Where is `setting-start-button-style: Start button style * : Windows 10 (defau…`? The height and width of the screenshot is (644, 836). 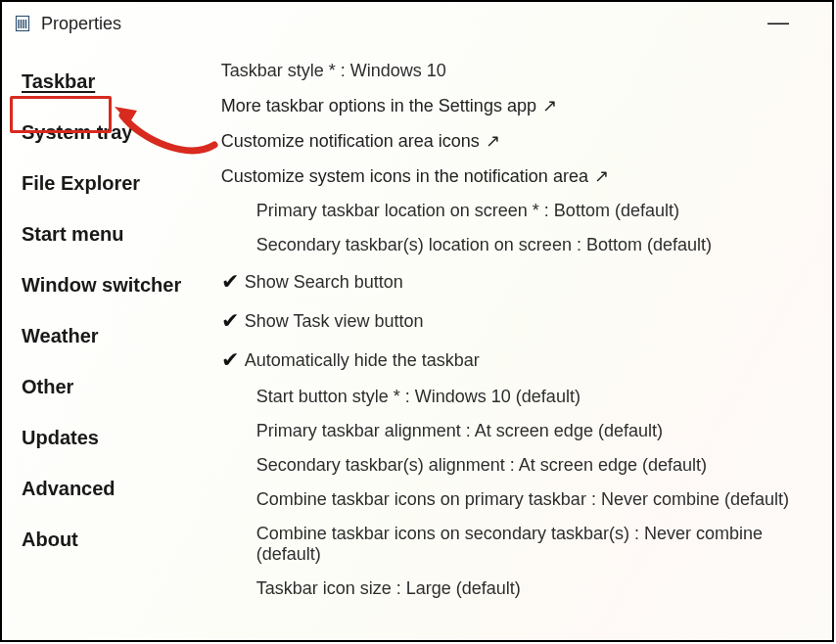 setting-start-button-style: Start button style * : Windows 10 (defau… is located at coordinates (520, 397).